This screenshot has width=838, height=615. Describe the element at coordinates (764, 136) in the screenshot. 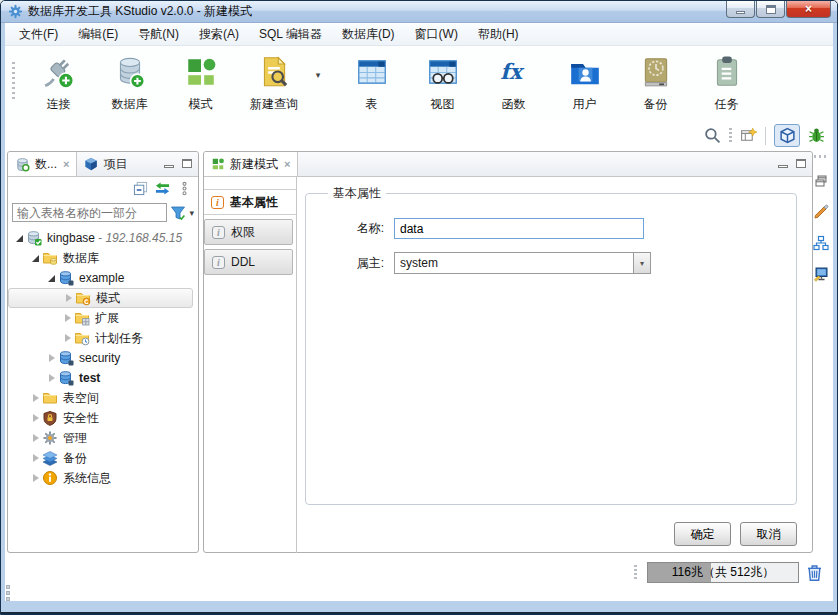

I see `perspective-bar` at that location.